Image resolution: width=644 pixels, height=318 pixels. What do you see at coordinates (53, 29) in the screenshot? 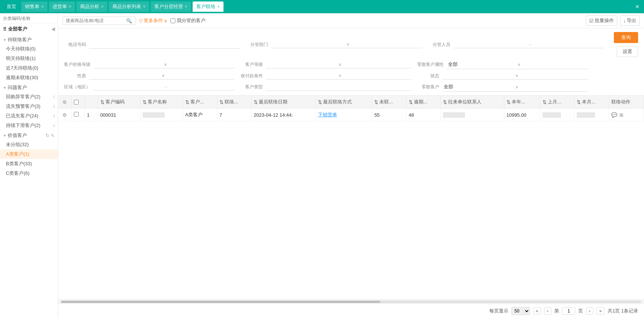
I see `collapse-icon: ◀` at bounding box center [53, 29].